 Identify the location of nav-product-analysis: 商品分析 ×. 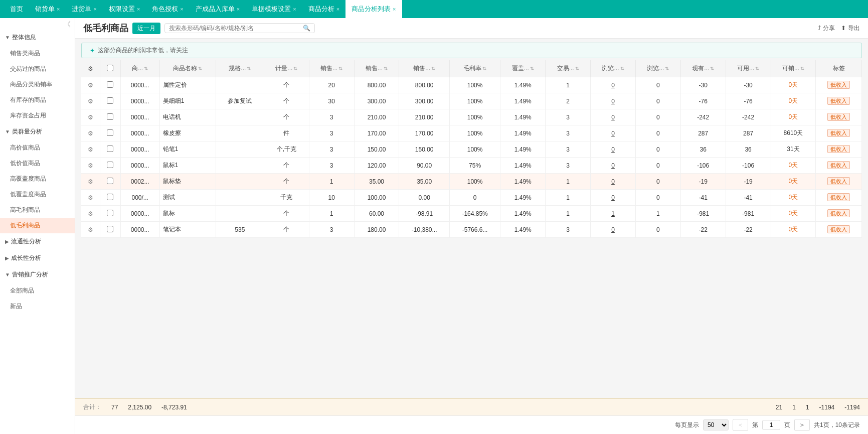
(324, 9).